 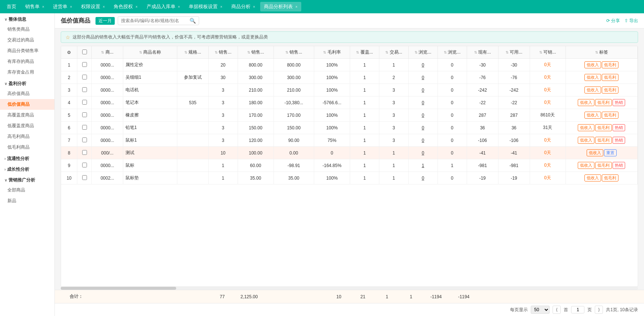 I want to click on sidebar-group-profit: ∨ 盈利分析, so click(x=27, y=83).